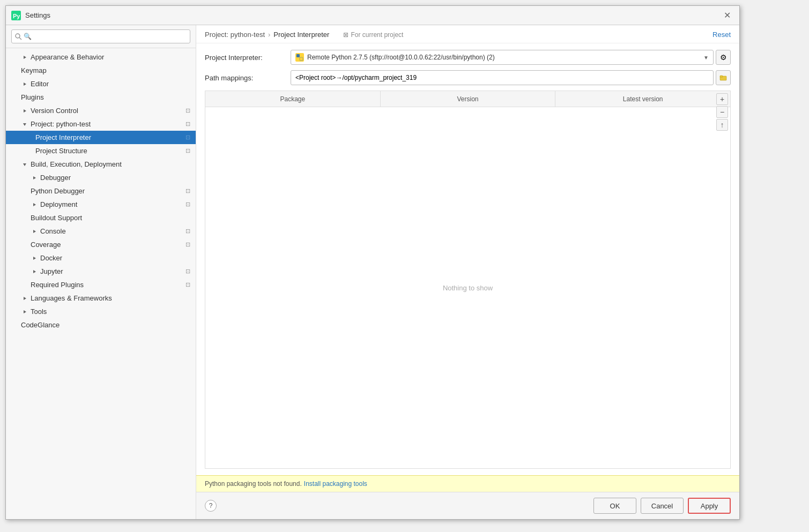 This screenshot has width=809, height=532. Describe the element at coordinates (101, 178) in the screenshot. I see `sidebar-item-debugger: Debugger` at that location.